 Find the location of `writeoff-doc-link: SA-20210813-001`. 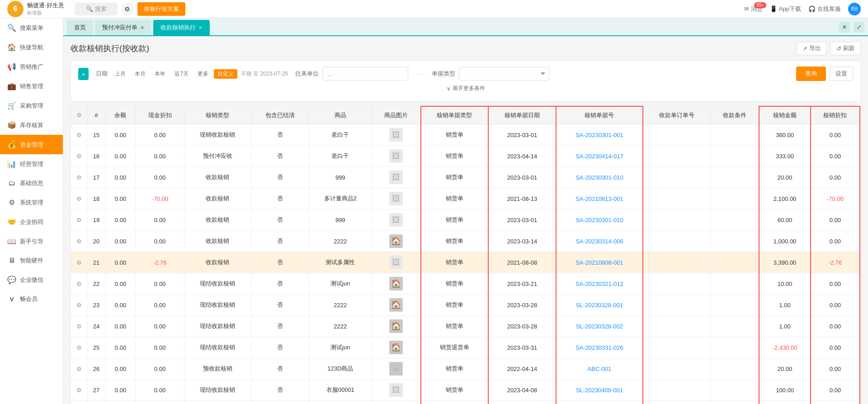

writeoff-doc-link: SA-20210813-001 is located at coordinates (599, 199).